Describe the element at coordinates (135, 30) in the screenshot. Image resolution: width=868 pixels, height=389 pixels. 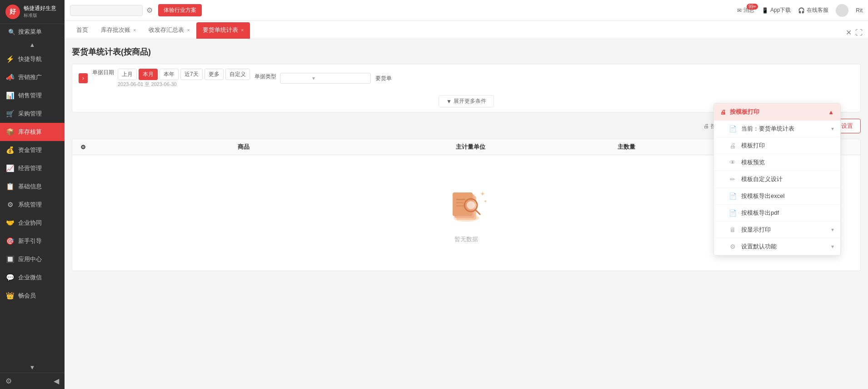
I see `tab-batch-account-close: ×` at that location.